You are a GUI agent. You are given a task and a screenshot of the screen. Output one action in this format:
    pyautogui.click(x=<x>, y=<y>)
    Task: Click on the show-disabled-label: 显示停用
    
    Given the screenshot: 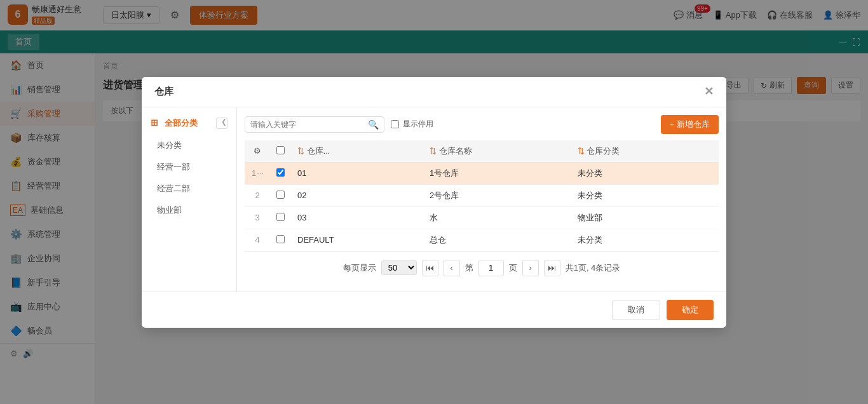 What is the action you would take?
    pyautogui.click(x=412, y=125)
    